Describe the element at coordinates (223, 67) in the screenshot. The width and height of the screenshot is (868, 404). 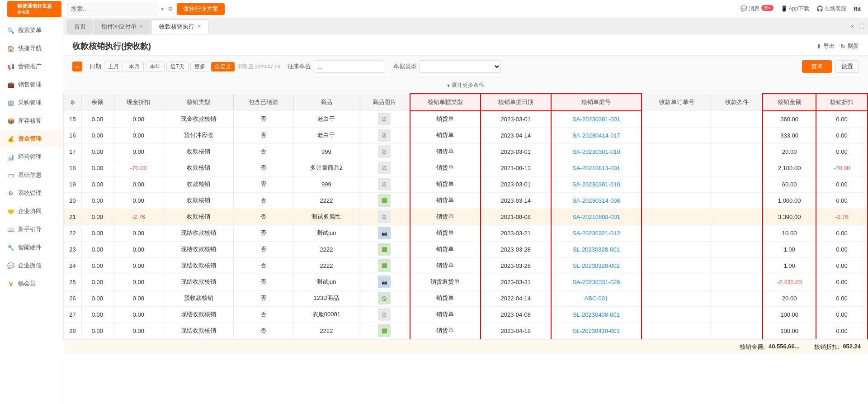
I see `date-custom-btn: 自定义` at that location.